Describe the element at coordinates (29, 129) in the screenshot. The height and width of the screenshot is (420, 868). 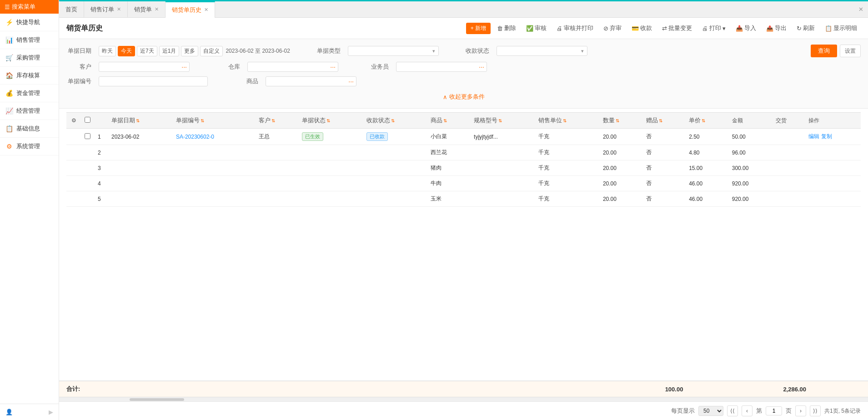
I see `sidebar-item-basic-info: 📋 基础信息` at that location.